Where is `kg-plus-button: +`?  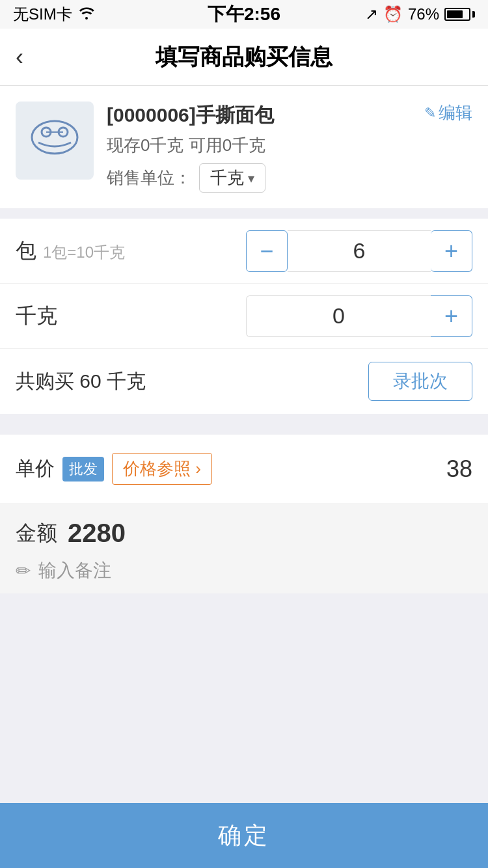 kg-plus-button: + is located at coordinates (452, 316).